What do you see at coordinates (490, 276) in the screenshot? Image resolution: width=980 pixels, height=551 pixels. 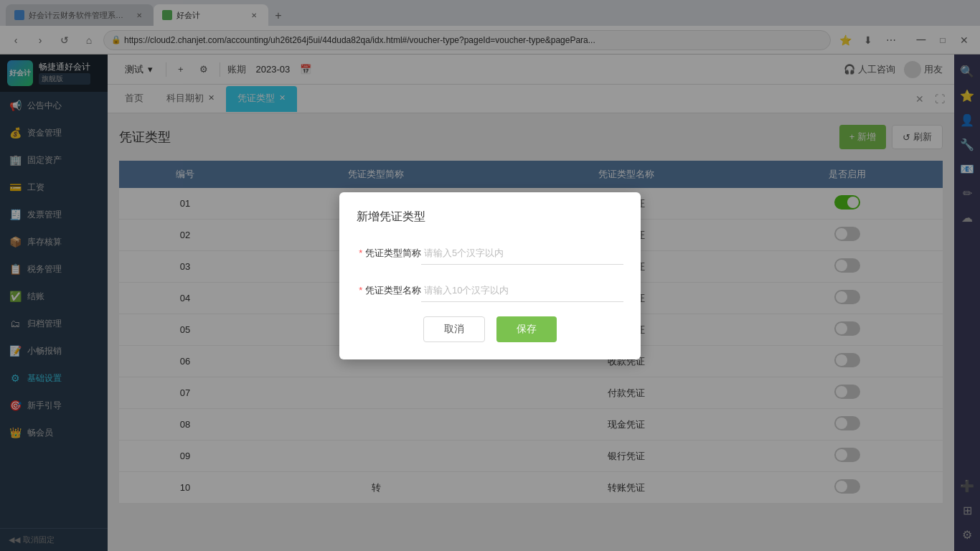 I see `add-voucher-type-dialog: 新增凭证类型 凭证类型简称 凭证类型名称 取消 保存` at bounding box center [490, 276].